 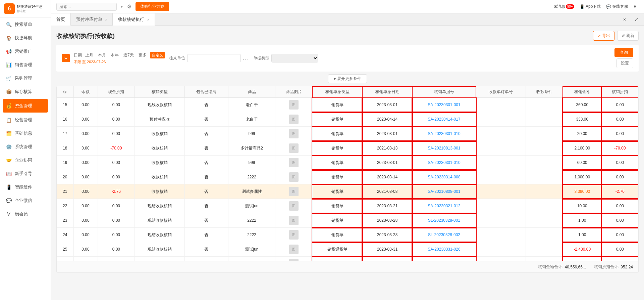 I want to click on sidebar-item-system: ⚙️ 系统管理, so click(x=25, y=147).